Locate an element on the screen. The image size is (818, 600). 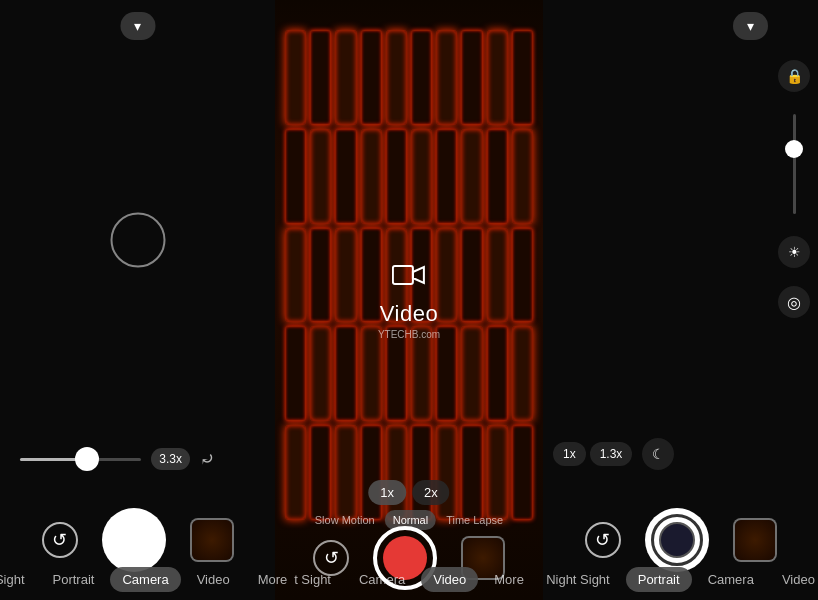
brightness-icon: ☀ is located at coordinates (794, 252).